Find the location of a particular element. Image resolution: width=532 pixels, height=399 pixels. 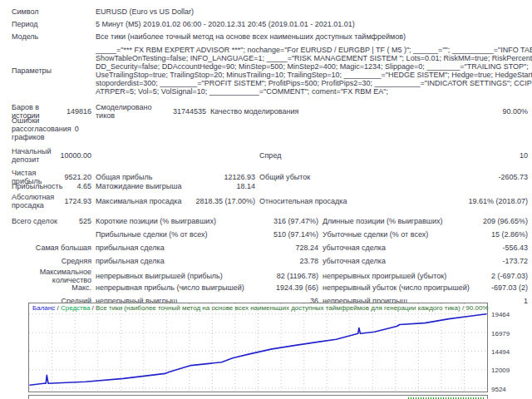

spread-label: Спред is located at coordinates (270, 155).